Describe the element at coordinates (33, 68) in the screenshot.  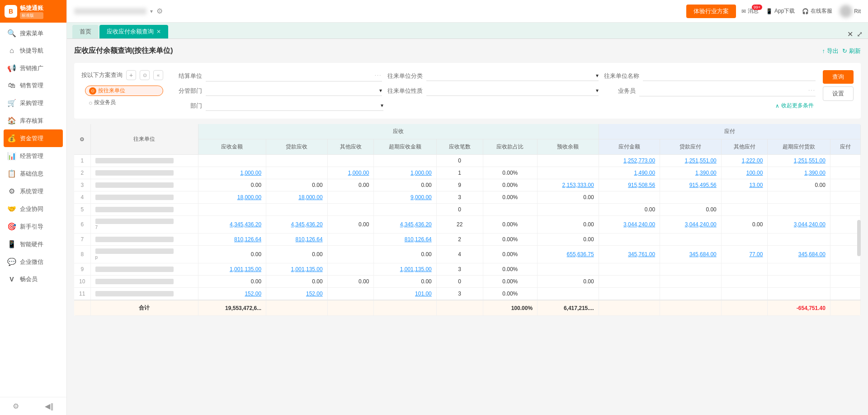
I see `sidebar-item-marketing: 📢 营销推广` at that location.